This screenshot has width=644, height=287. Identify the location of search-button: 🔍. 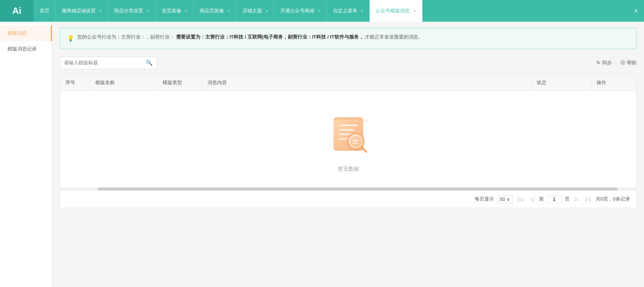
(150, 63).